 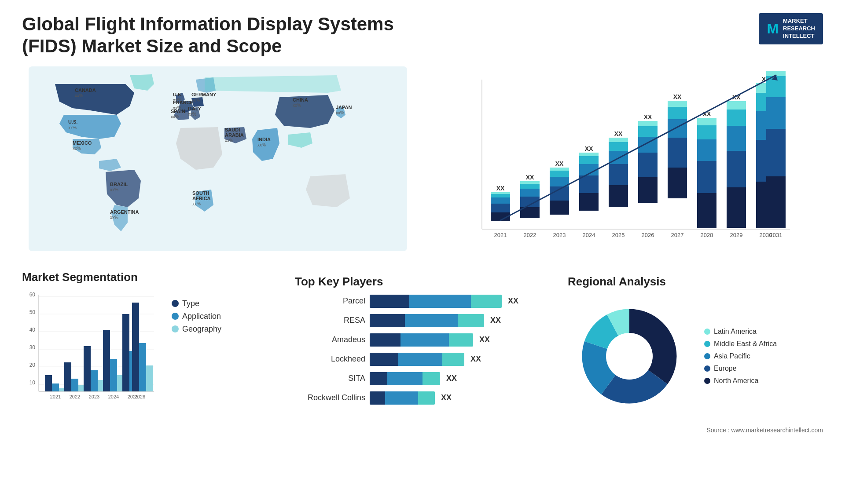 I want to click on page-title: Global Flight Information Display System…, so click(x=220, y=35).